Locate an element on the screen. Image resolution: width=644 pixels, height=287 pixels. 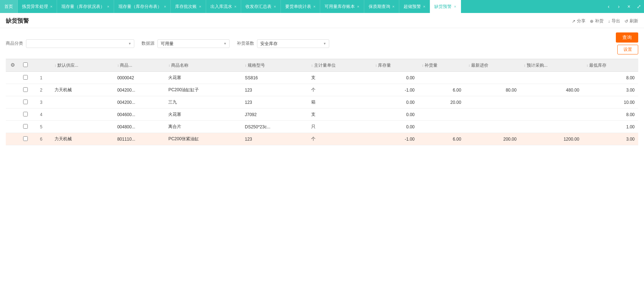
table-row: 4 004600... 火花塞 J7092 支 0.00 8.00 is located at coordinates (322, 115).